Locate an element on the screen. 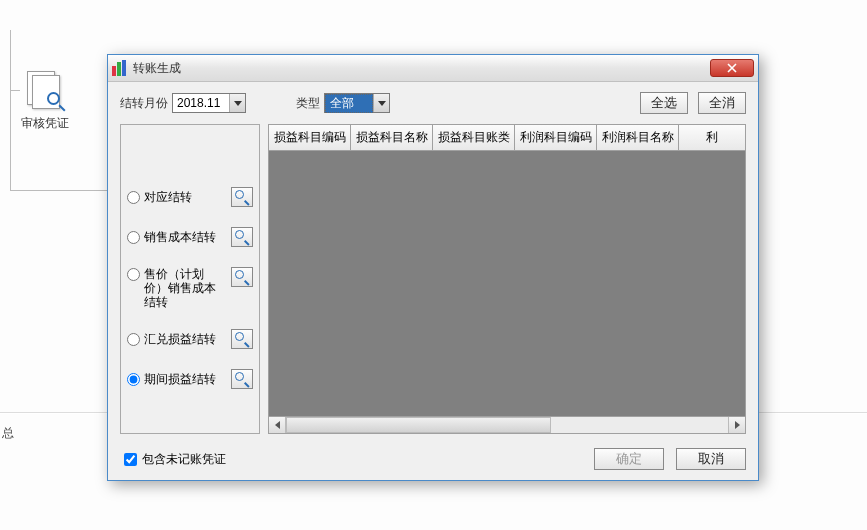 Image resolution: width=867 pixels, height=530 pixels. radio-label-2: 销售成本结转 is located at coordinates (186, 237).